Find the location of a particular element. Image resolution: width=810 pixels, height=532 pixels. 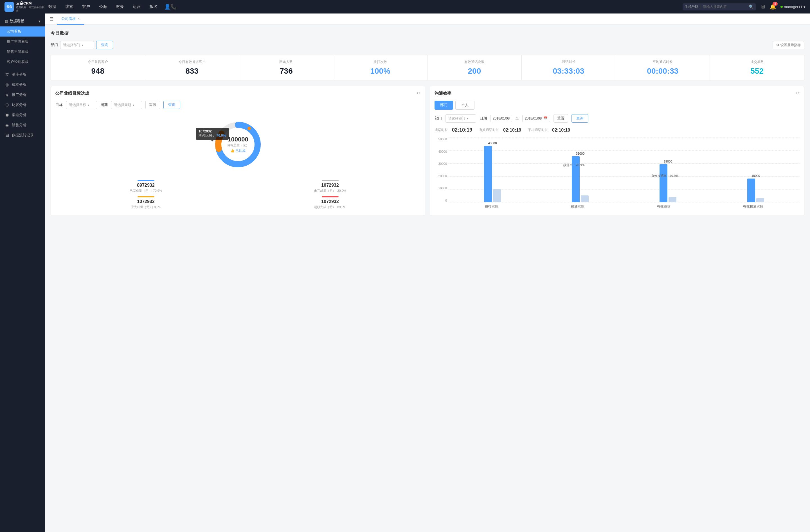

x-label-effective-connected: 有效接通次数 is located at coordinates (753, 206).